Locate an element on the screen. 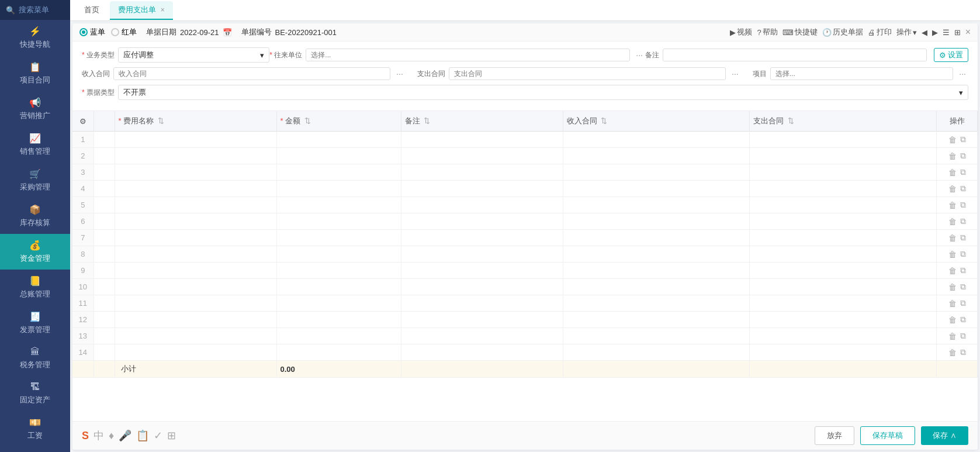 The width and height of the screenshot is (980, 452). delete-icon-7: 🗑 is located at coordinates (953, 238).